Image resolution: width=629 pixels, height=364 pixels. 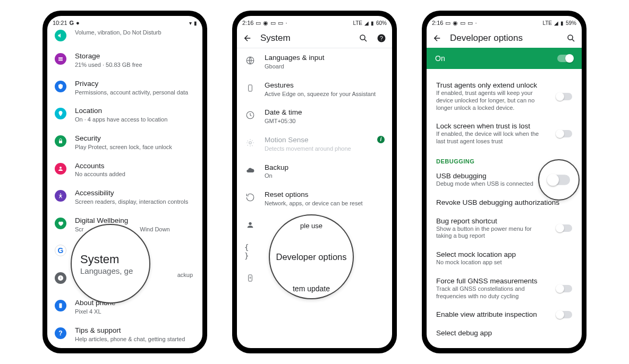 What do you see at coordinates (125, 60) in the screenshot?
I see `row-storage: Storage21% used · 50.83 GB free` at bounding box center [125, 60].